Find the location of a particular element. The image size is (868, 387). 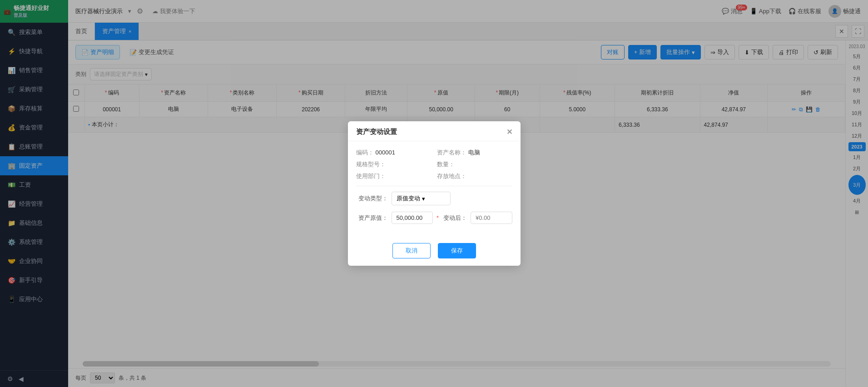

modal-title: 资产变动设置 is located at coordinates (377, 132).